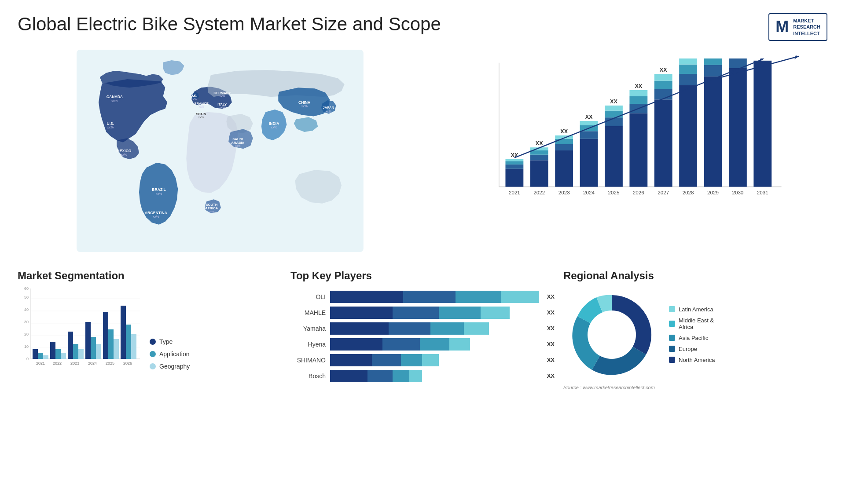 The image size is (845, 504). Describe the element at coordinates (435, 297) in the screenshot. I see `player-bar-oli` at that location.